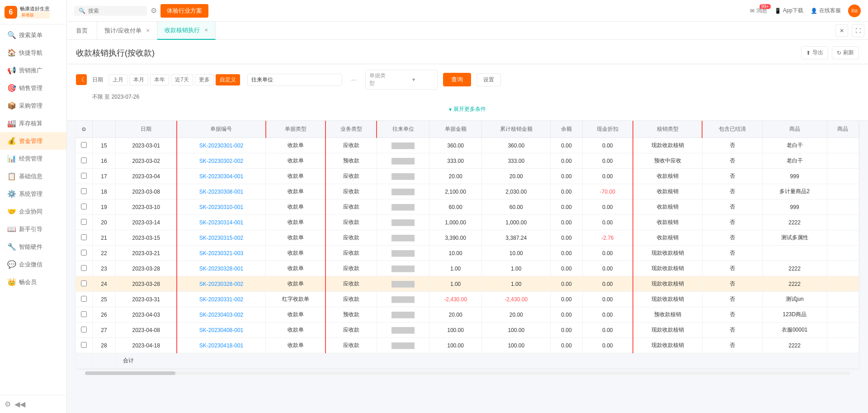  Describe the element at coordinates (222, 299) in the screenshot. I see `order-no-link: SK-20230331-002` at that location.